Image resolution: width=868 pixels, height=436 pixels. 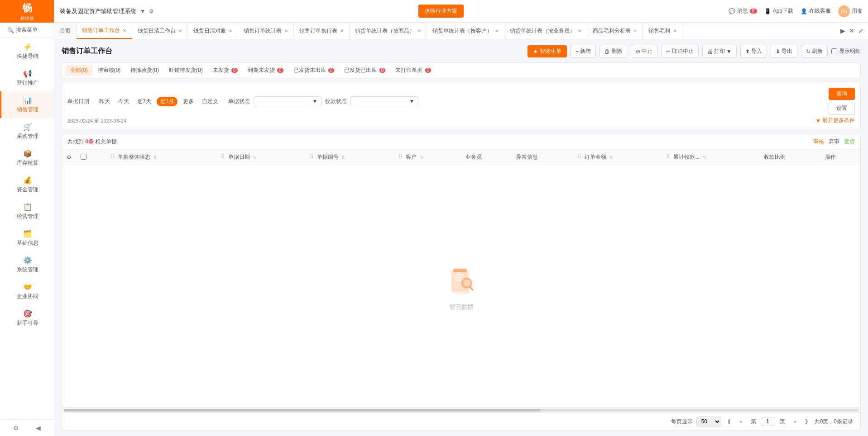 What do you see at coordinates (27, 158) in the screenshot?
I see `sidebar-item-inventory: 📦 库存核算` at bounding box center [27, 158].